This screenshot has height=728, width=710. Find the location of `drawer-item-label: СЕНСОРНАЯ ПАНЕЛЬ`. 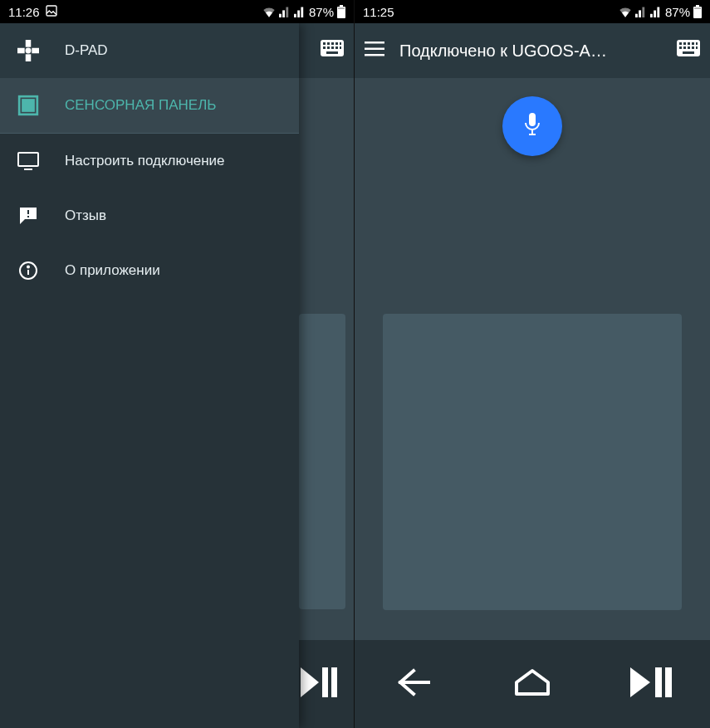

drawer-item-label: СЕНСОРНАЯ ПАНЕЛЬ is located at coordinates (140, 105).